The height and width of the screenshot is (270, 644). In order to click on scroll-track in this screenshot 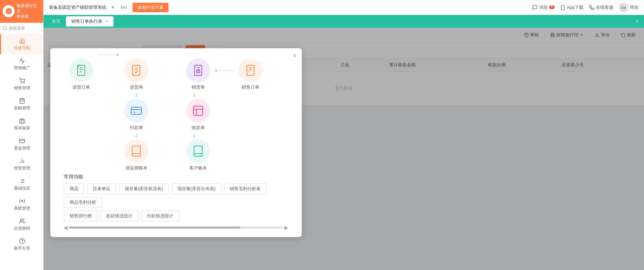, I will do `click(176, 228)`.